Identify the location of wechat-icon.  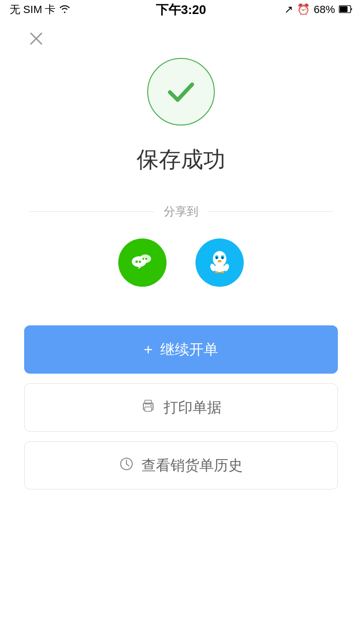
(142, 263).